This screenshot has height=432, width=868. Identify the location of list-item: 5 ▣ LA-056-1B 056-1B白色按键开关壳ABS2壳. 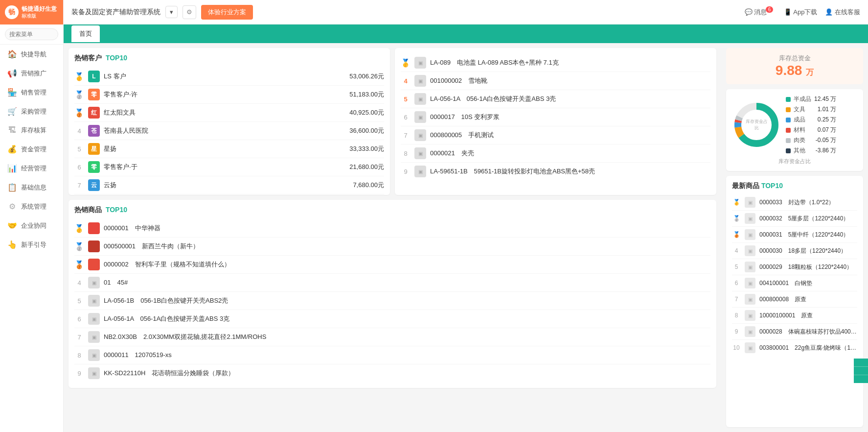
(392, 301).